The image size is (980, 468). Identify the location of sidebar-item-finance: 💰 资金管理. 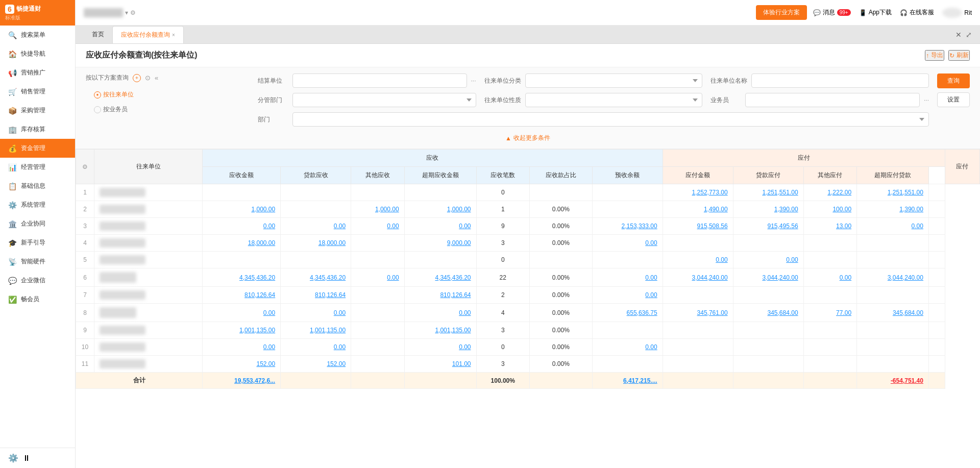
(38, 148).